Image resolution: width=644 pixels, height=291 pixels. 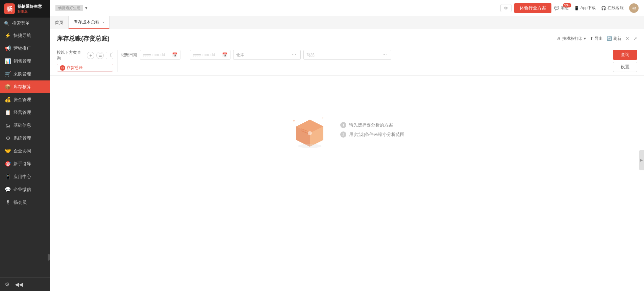 I want to click on schema-setting-btn: ☰, so click(x=100, y=55).